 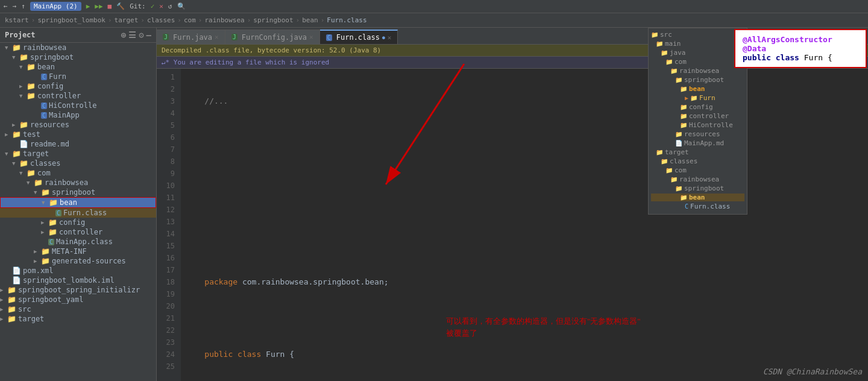 What do you see at coordinates (17, 20) in the screenshot?
I see `breadcrumb-kstart: kstart` at bounding box center [17, 20].